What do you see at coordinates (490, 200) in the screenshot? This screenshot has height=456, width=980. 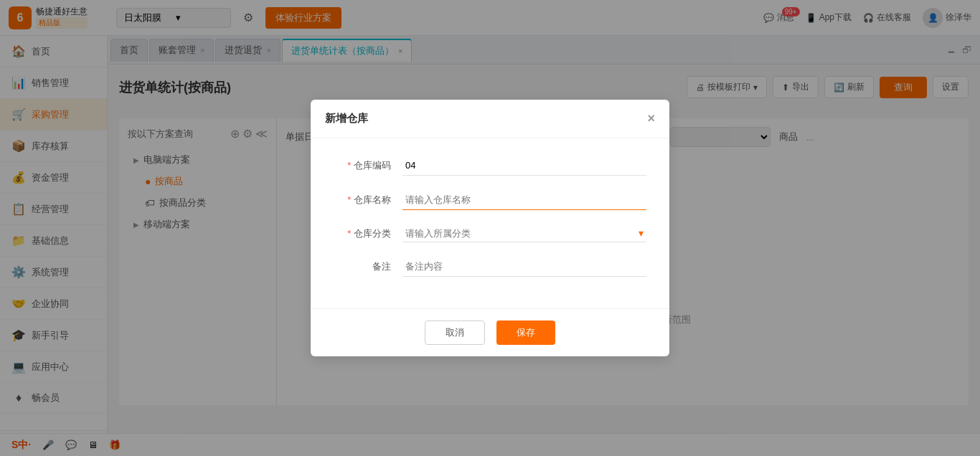 I see `form-row-name: 仓库名称` at bounding box center [490, 200].